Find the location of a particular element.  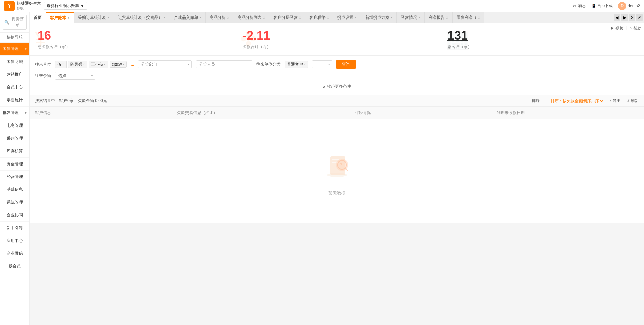

help-btn: ? 帮助 is located at coordinates (636, 28).